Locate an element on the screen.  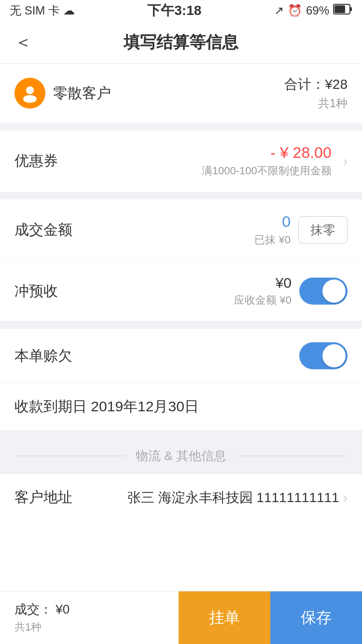
address-section: 客户地址 张三 海淀永丰科技园 11111111111 › is located at coordinates (181, 497).